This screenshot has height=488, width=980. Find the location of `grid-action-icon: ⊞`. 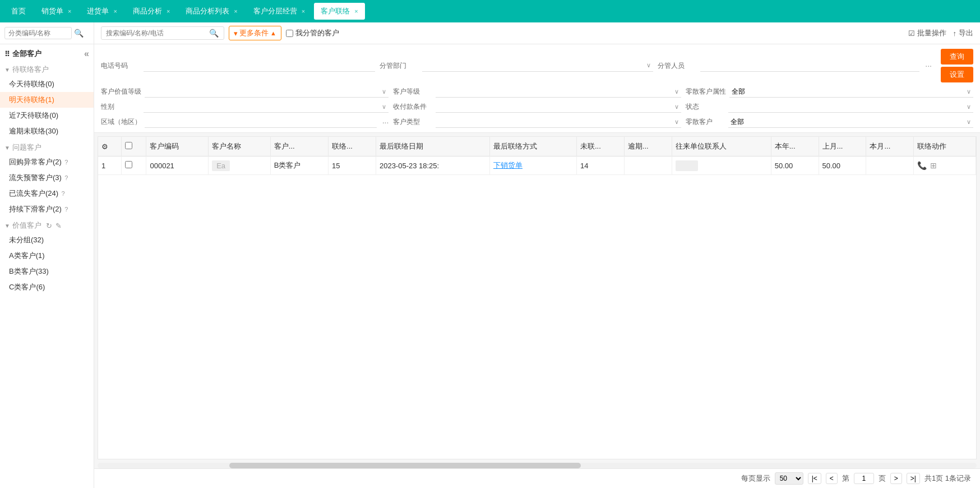

grid-action-icon: ⊞ is located at coordinates (933, 165).